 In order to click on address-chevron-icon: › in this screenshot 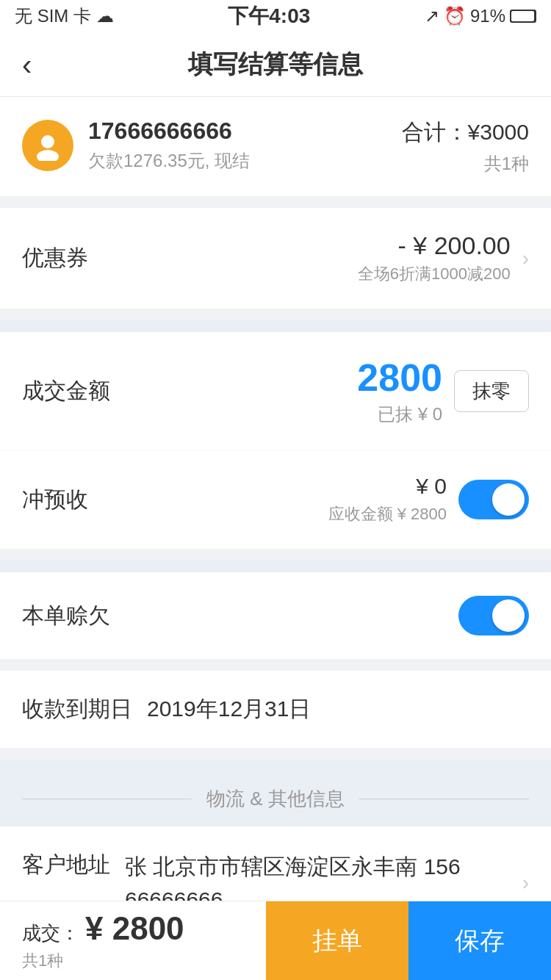, I will do `click(526, 883)`.